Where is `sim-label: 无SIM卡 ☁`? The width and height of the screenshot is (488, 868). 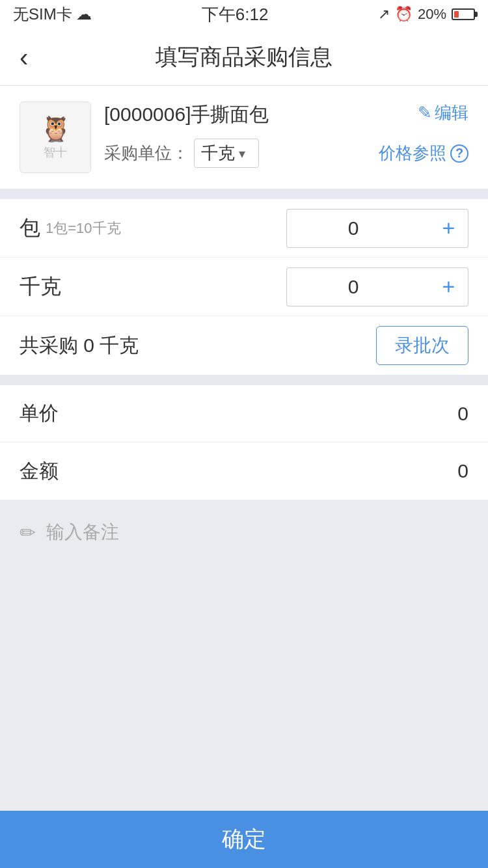 sim-label: 无SIM卡 ☁ is located at coordinates (52, 14).